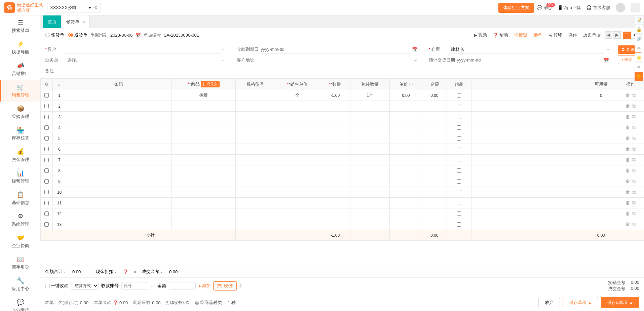  I want to click on right-panel-pen: ✏, so click(639, 67).